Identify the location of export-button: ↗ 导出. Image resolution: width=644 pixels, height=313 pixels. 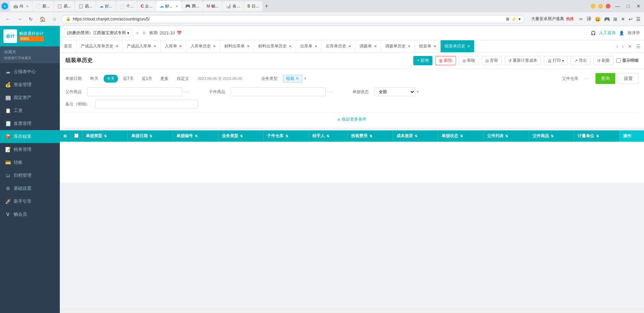
(580, 61).